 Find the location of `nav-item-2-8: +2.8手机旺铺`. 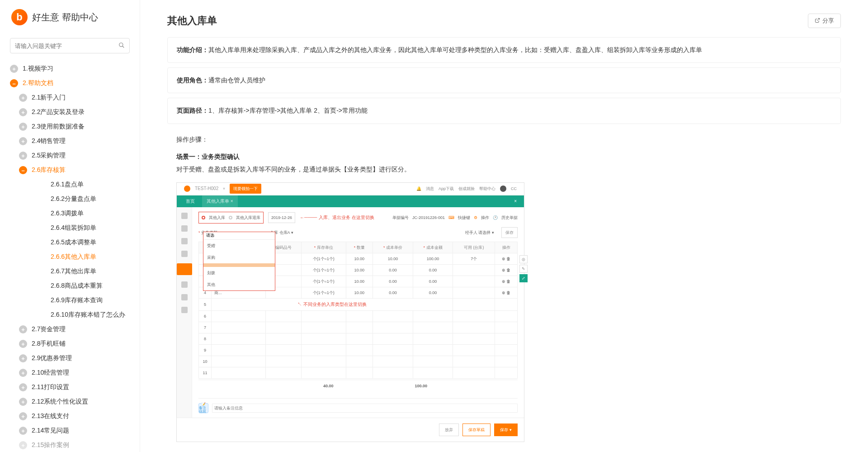

nav-item-2-8: +2.8手机旺铺 is located at coordinates (74, 344).